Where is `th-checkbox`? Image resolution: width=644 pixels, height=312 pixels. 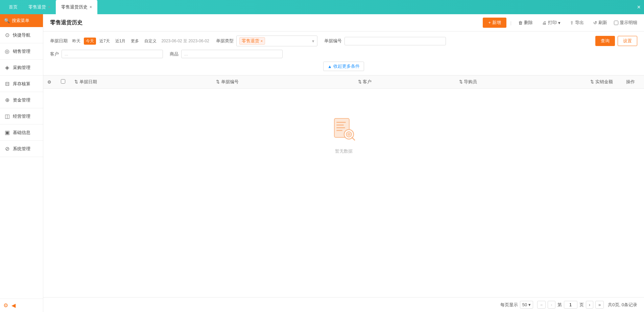
th-checkbox is located at coordinates (64, 82).